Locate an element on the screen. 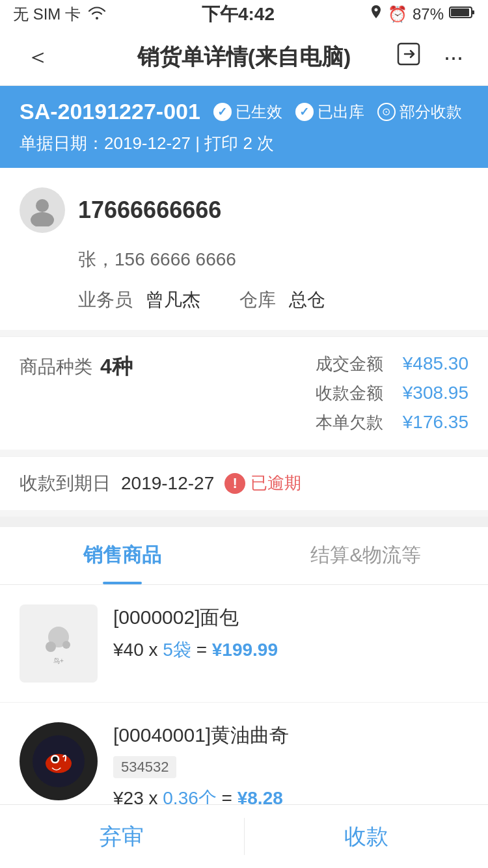 The image size is (488, 868). location-icon is located at coordinates (376, 14).